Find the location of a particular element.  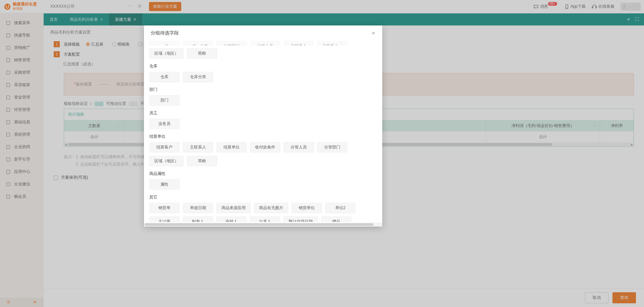

group-title: 商品属性 is located at coordinates (263, 174).